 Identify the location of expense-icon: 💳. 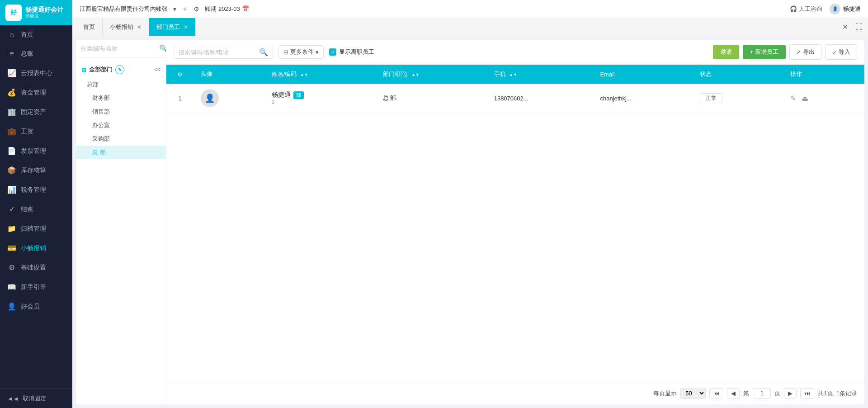
(12, 248).